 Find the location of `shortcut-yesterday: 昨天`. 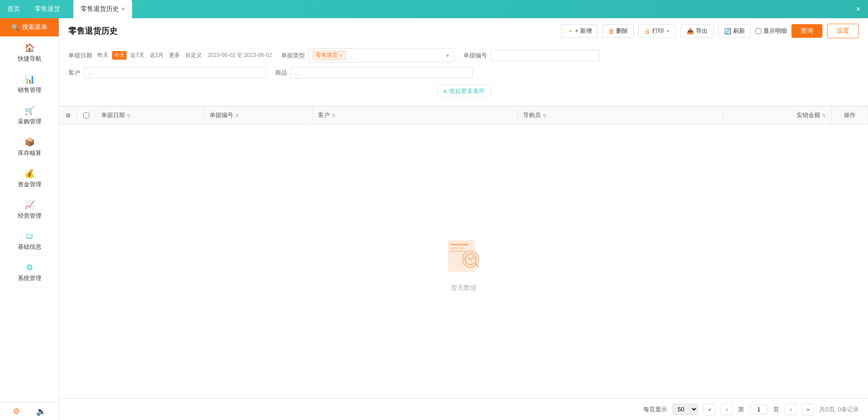

shortcut-yesterday: 昨天 is located at coordinates (103, 56).